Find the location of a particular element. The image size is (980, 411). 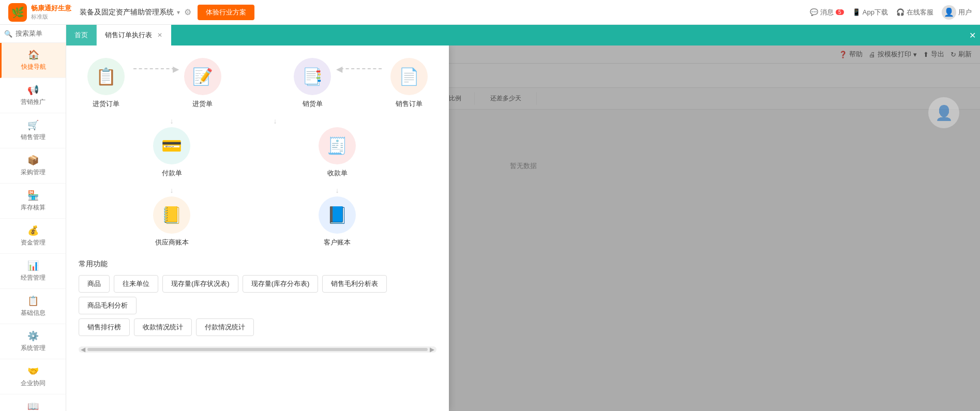

scrollbar-track is located at coordinates (258, 349).